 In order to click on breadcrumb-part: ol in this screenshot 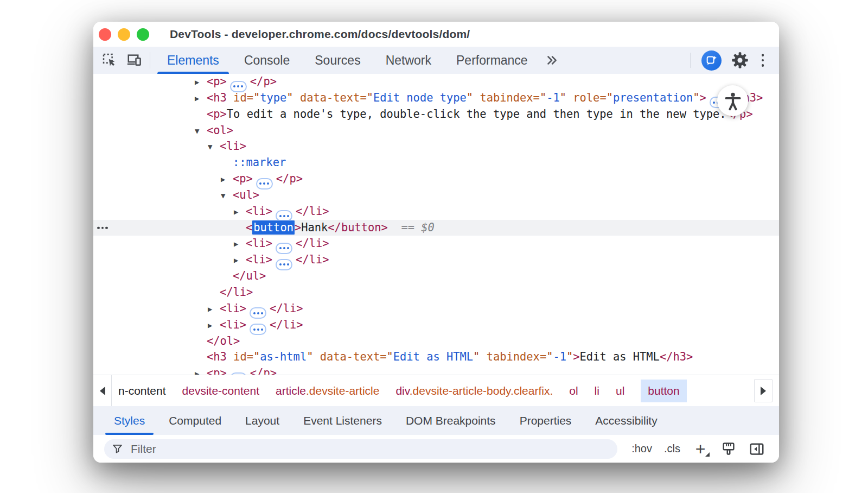, I will do `click(573, 391)`.